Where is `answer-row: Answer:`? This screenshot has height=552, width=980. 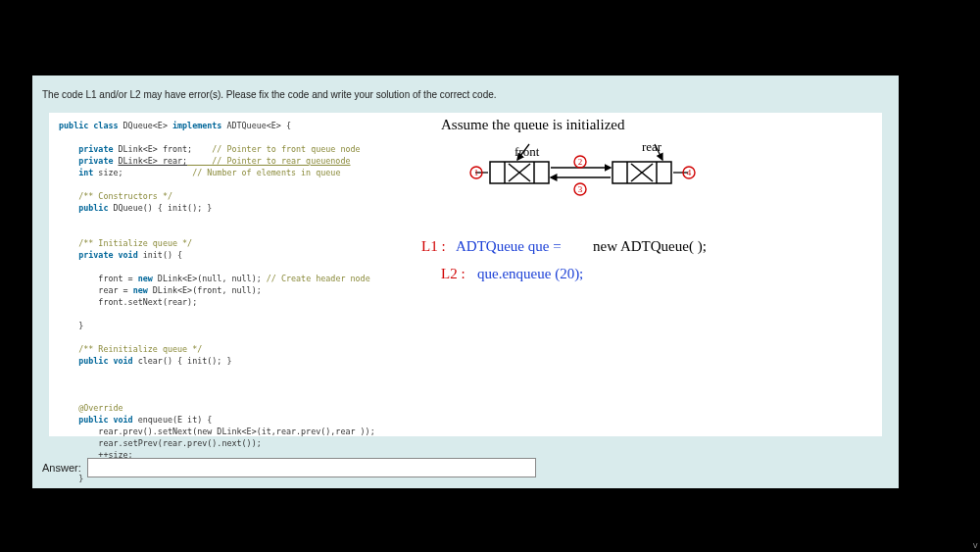 answer-row: Answer: is located at coordinates (289, 468).